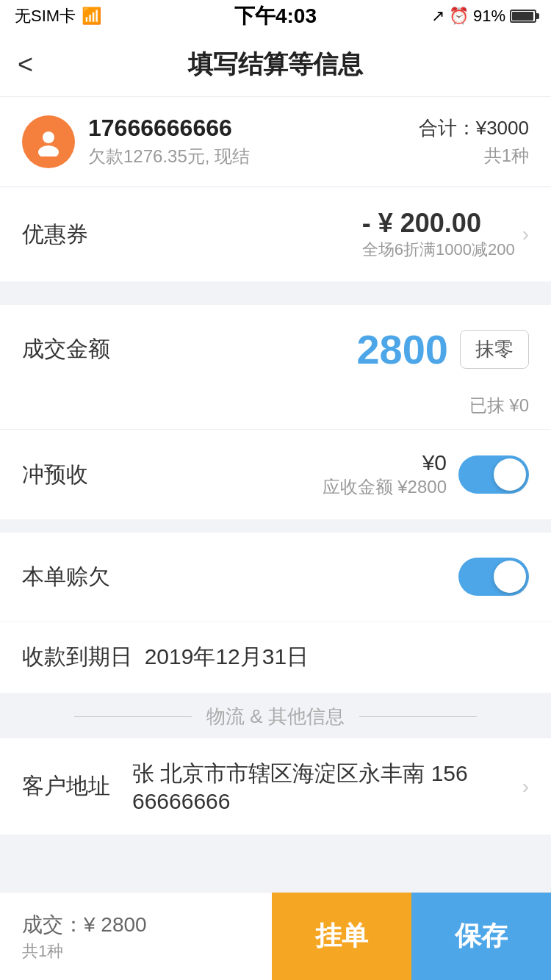 This screenshot has height=980, width=551. I want to click on save-button: 保存, so click(481, 936).